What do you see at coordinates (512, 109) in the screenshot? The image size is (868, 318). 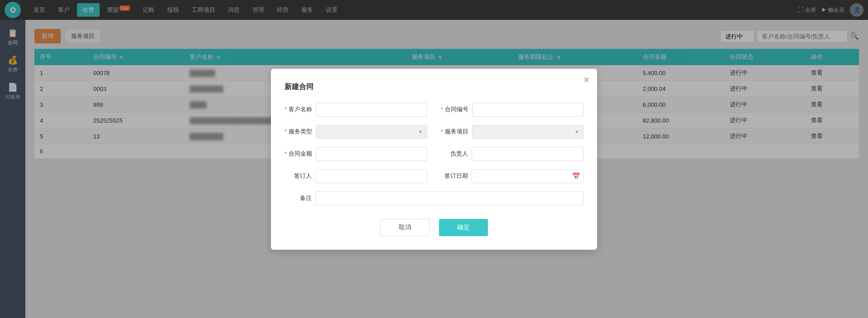 I see `contract-no-field: 合同编号` at bounding box center [512, 109].